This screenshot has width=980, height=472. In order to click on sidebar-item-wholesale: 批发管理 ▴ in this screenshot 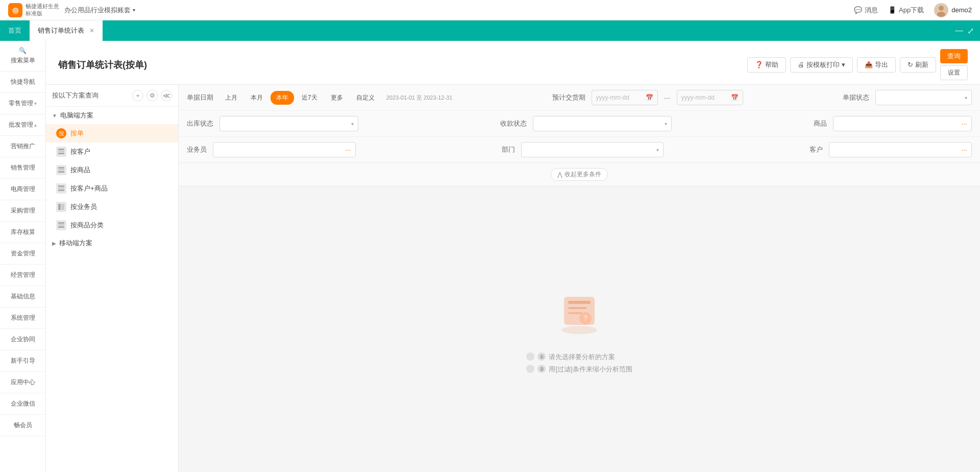, I will do `click(22, 125)`.